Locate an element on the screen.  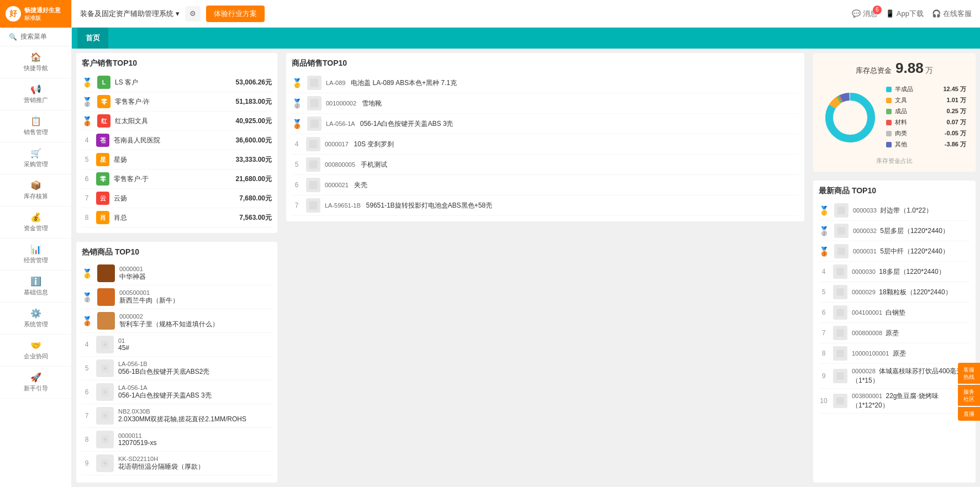
inventory-legend: 半成品 12.45 万 文具 1.01 万 成品 0.25 万 材料 0.07 … is located at coordinates (926, 118).